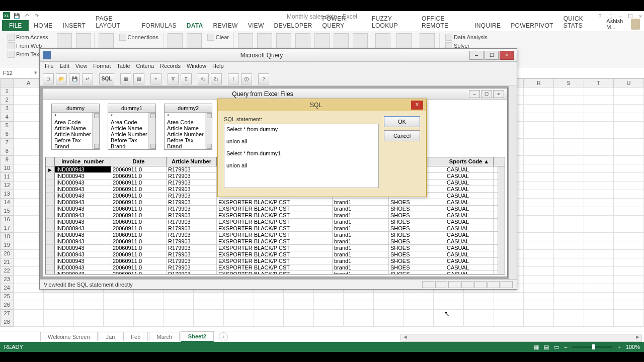 The height and width of the screenshot is (362, 644). What do you see at coordinates (633, 347) in the screenshot?
I see `zoom-level: 100%` at bounding box center [633, 347].